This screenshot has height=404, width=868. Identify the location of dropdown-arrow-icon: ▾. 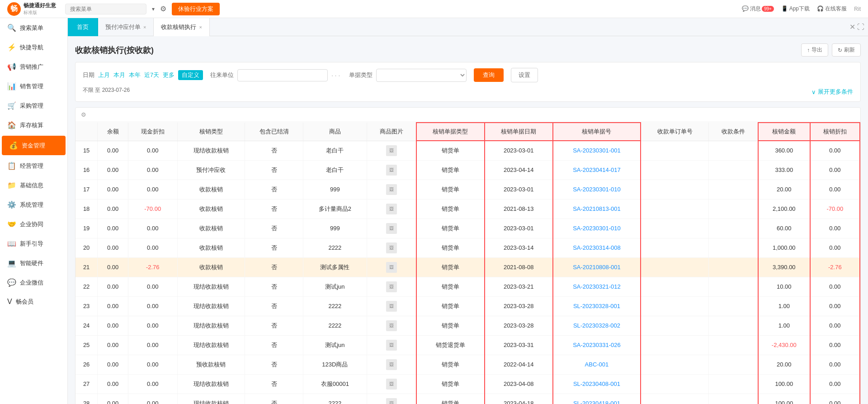
(153, 9).